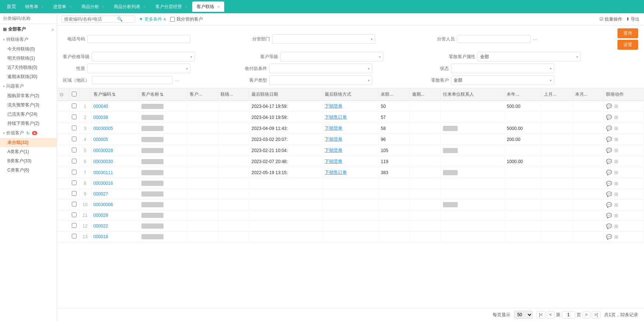 The width and height of the screenshot is (644, 321). What do you see at coordinates (163, 95) in the screenshot?
I see `col-name: 客户名称 ⇅` at bounding box center [163, 95].